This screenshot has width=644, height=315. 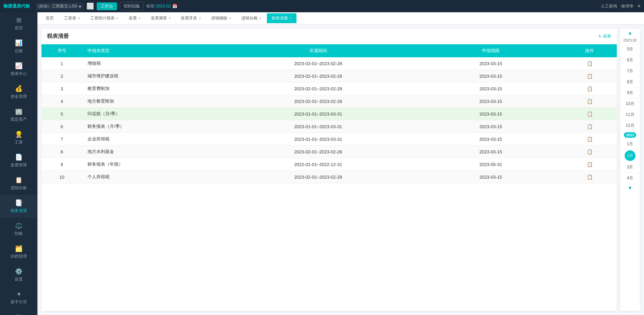 I want to click on sidebar-label-fixed-assets: 固定资产, so click(x=19, y=119).